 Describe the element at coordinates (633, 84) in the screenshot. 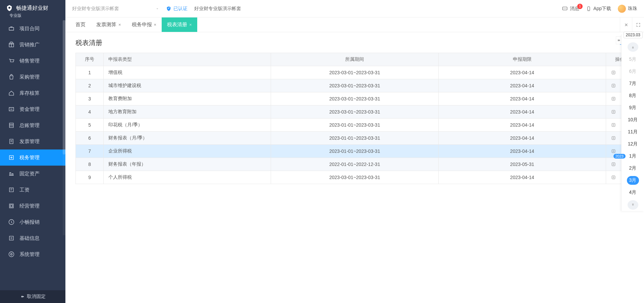

I see `month-item: 7月` at that location.